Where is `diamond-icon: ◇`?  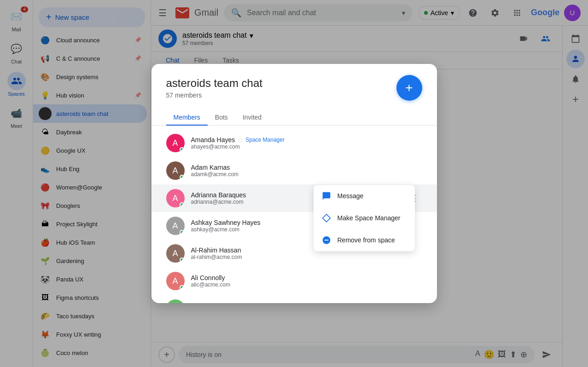 diamond-icon: ◇ is located at coordinates (240, 140).